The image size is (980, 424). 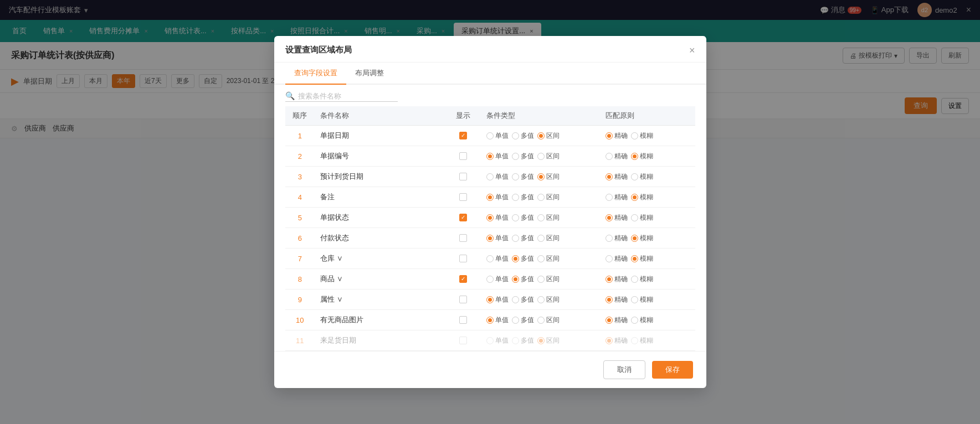 What do you see at coordinates (380, 116) in the screenshot?
I see `th-name: 条件名称` at bounding box center [380, 116].